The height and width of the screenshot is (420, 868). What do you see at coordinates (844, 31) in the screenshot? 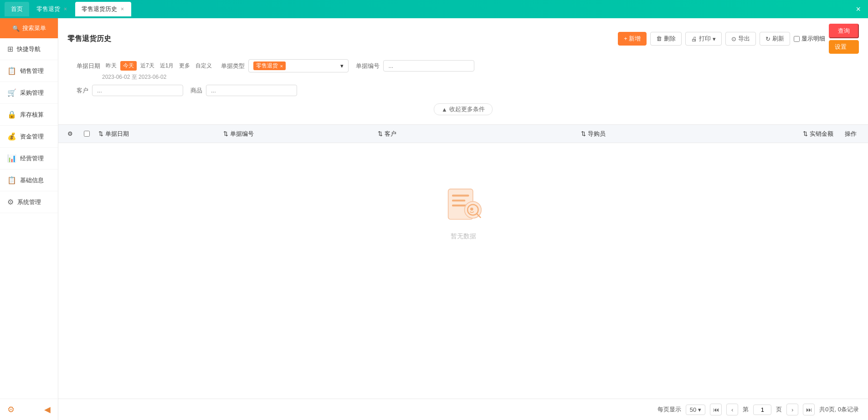
I see `query-button: 查询` at bounding box center [844, 31].